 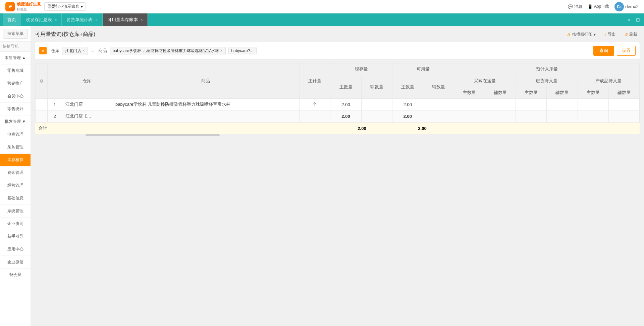 I want to click on tab-close-inventory: ×, so click(x=142, y=20).